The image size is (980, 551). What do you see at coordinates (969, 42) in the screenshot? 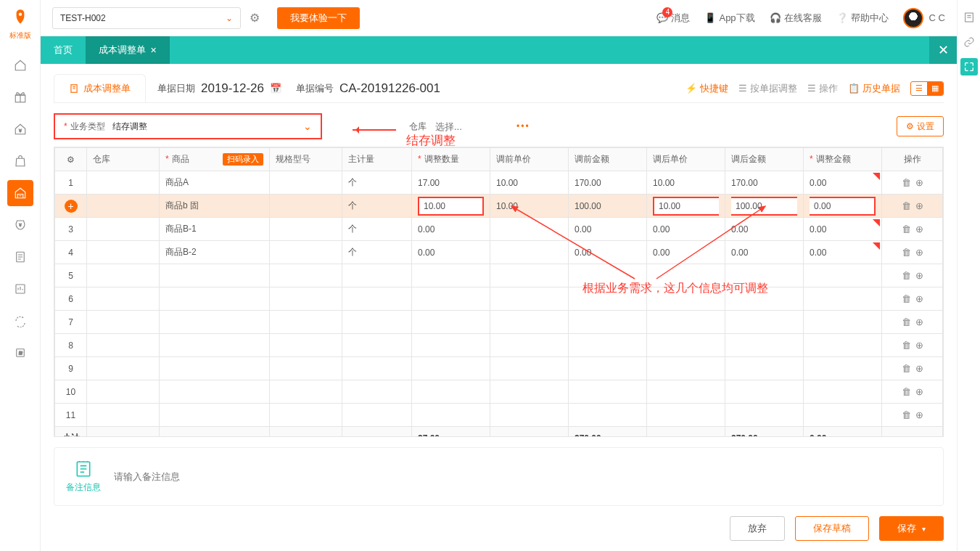
I see `dock-link-icon` at bounding box center [969, 42].